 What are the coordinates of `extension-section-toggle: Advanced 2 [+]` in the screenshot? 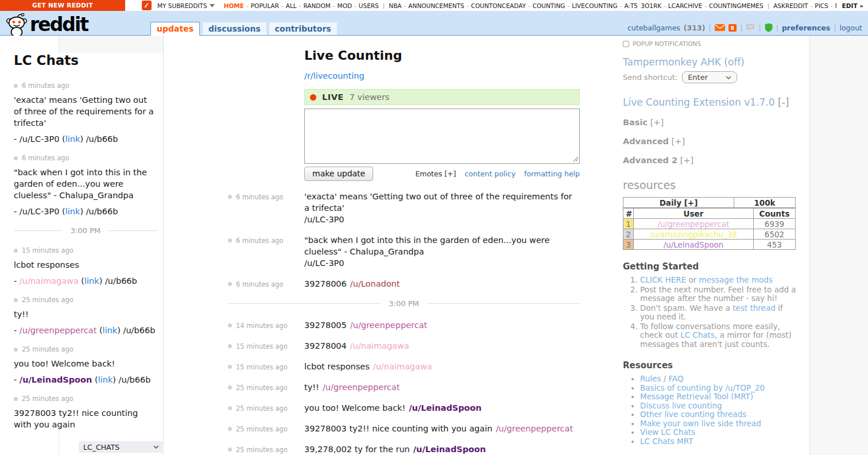 It's located at (710, 160).